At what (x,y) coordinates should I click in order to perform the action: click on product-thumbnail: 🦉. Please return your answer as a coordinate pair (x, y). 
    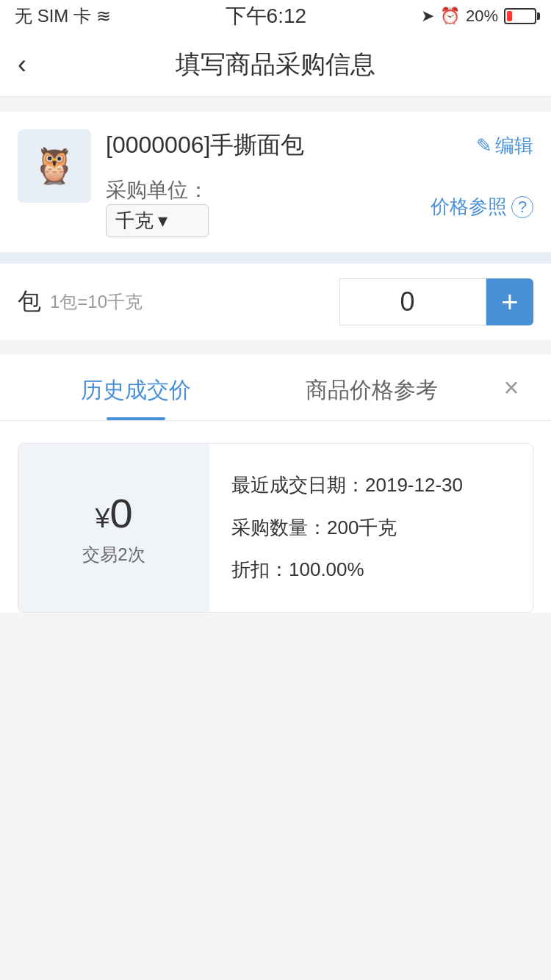
    Looking at the image, I should click on (54, 166).